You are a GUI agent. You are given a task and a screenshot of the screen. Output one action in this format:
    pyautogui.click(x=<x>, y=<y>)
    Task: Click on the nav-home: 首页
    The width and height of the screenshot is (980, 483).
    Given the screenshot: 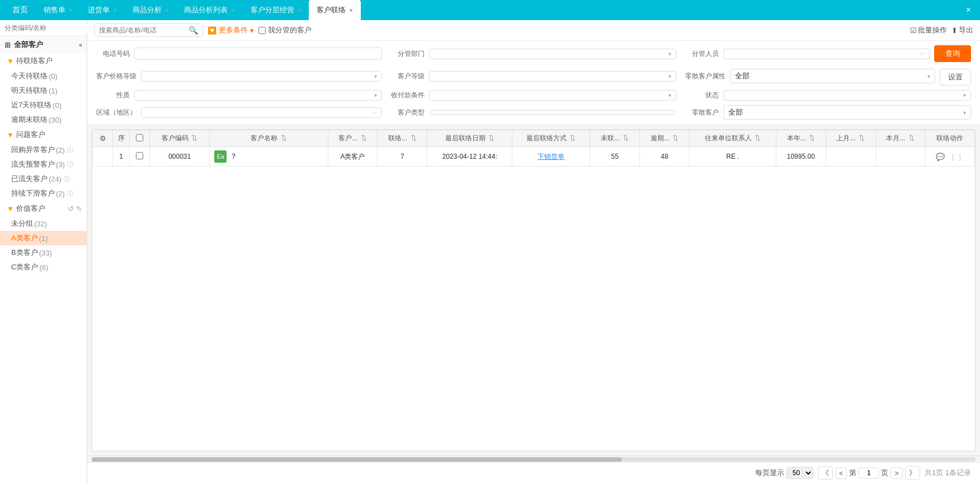 What is the action you would take?
    pyautogui.click(x=20, y=10)
    